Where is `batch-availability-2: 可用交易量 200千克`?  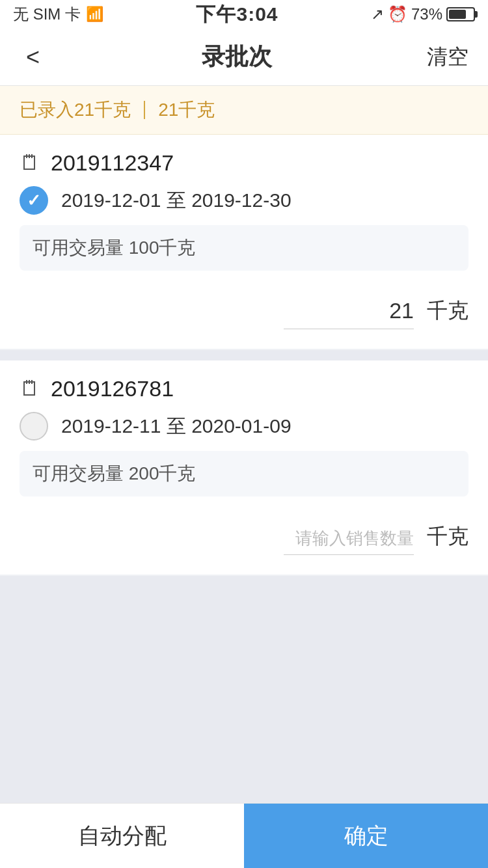
batch-availability-2: 可用交易量 200千克 is located at coordinates (244, 474).